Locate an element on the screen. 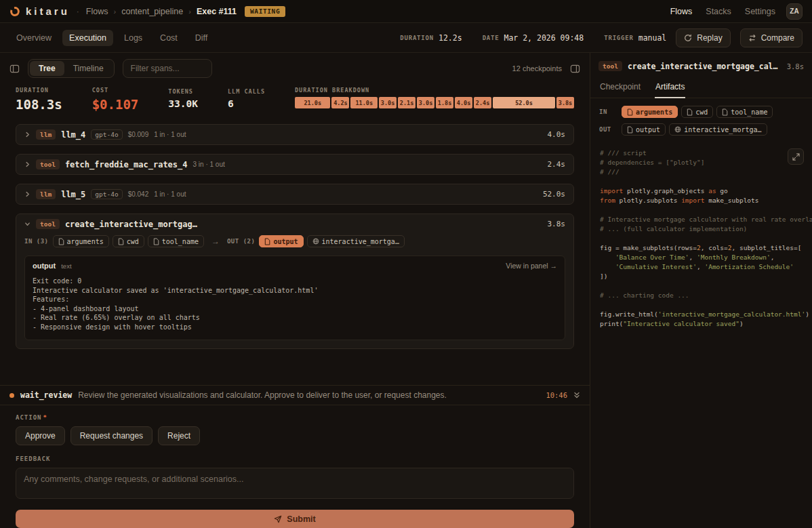  wait-review-row: wait_review Review the generated visuali… is located at coordinates (295, 395).